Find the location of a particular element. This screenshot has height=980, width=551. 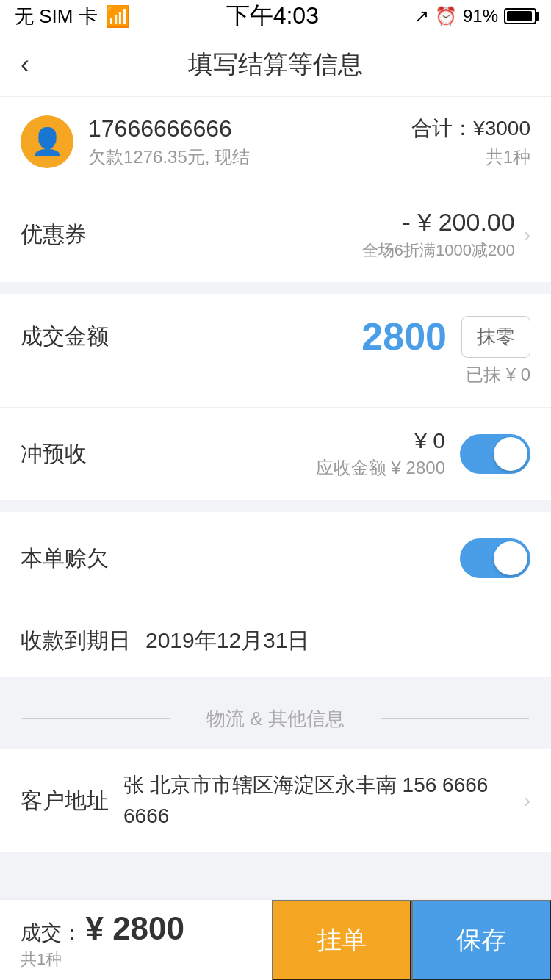

status-bar: 无 SIM 卡 📶 下午4:03 ↗ ⏰ 91% is located at coordinates (276, 16).